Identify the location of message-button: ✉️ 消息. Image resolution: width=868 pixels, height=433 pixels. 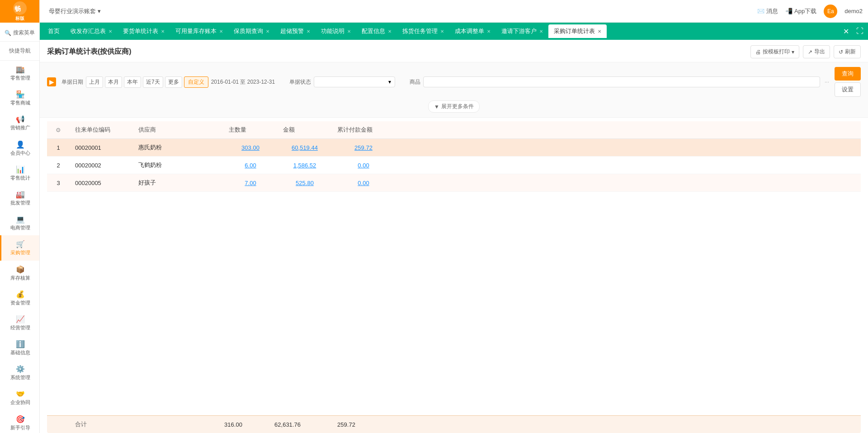
(768, 11).